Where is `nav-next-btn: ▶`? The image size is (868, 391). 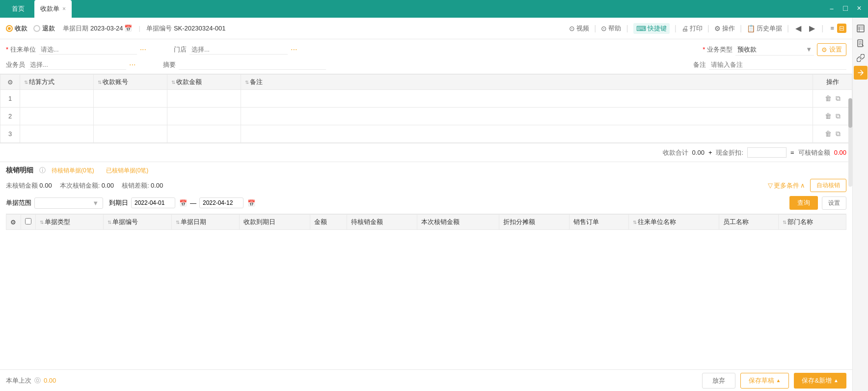 nav-next-btn: ▶ is located at coordinates (812, 28).